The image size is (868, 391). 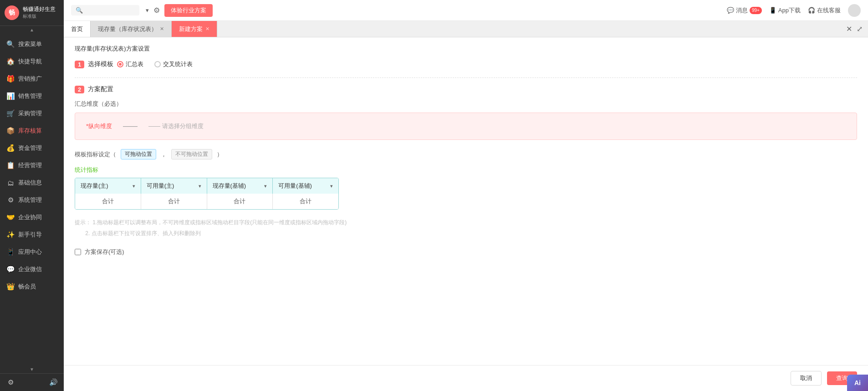 I want to click on sidebar-item-label: 搜索菜单, so click(x=30, y=44).